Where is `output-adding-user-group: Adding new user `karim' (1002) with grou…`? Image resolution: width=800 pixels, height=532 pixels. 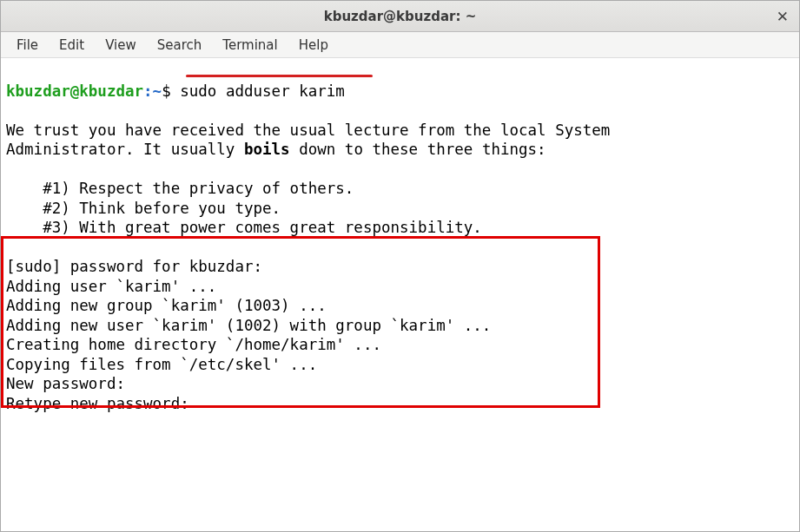
output-adding-user-group: Adding new user `karim' (1002) with grou… is located at coordinates (248, 325).